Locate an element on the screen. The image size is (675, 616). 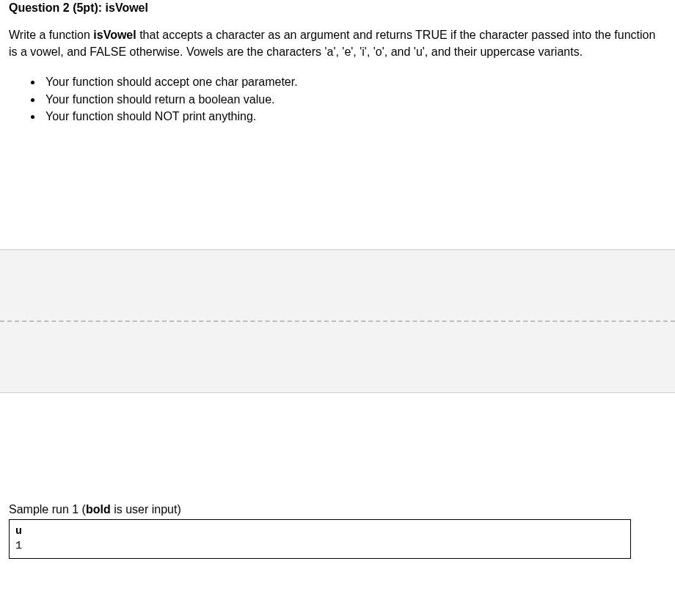
requirement-item: Your function should NOT print anything. is located at coordinates (354, 116).